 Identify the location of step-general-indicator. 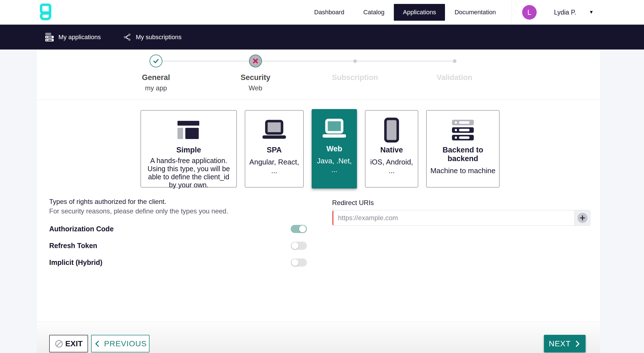
(156, 61).